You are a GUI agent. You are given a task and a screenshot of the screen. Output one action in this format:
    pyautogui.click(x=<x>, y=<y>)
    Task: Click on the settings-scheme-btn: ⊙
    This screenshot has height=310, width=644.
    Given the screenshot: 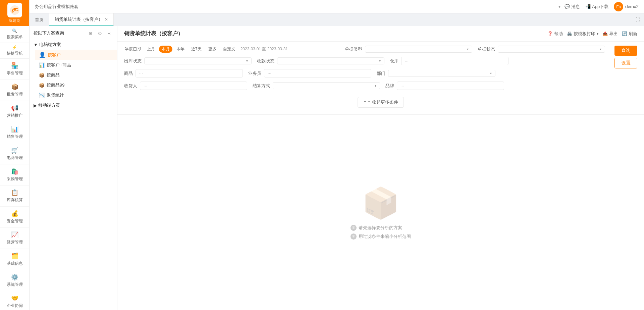 What is the action you would take?
    pyautogui.click(x=100, y=33)
    